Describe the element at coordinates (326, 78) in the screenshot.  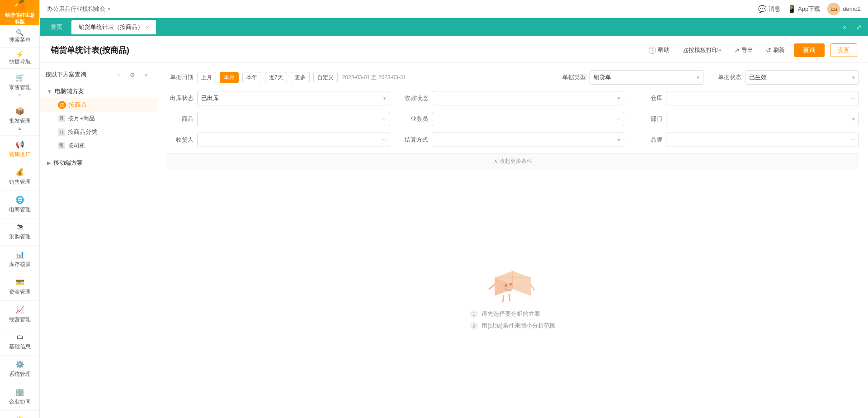
I see `date-btn-custom: 自定义` at that location.